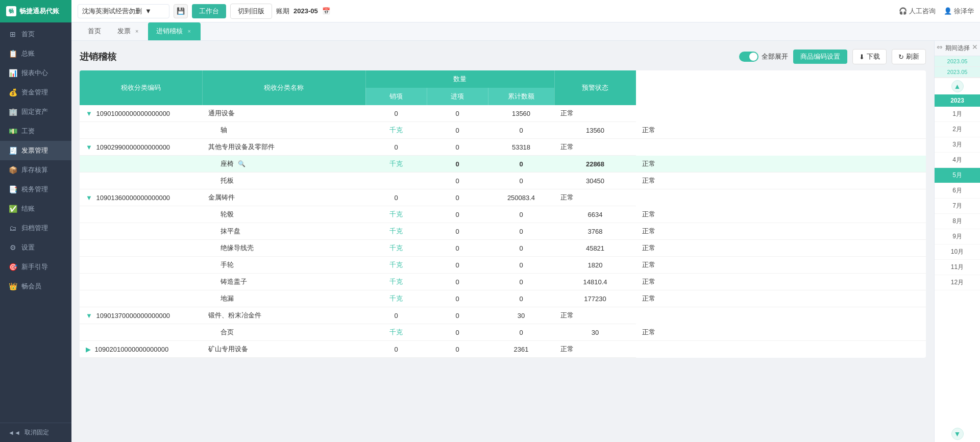  I want to click on panel-expand-button: ⇔, so click(940, 47).